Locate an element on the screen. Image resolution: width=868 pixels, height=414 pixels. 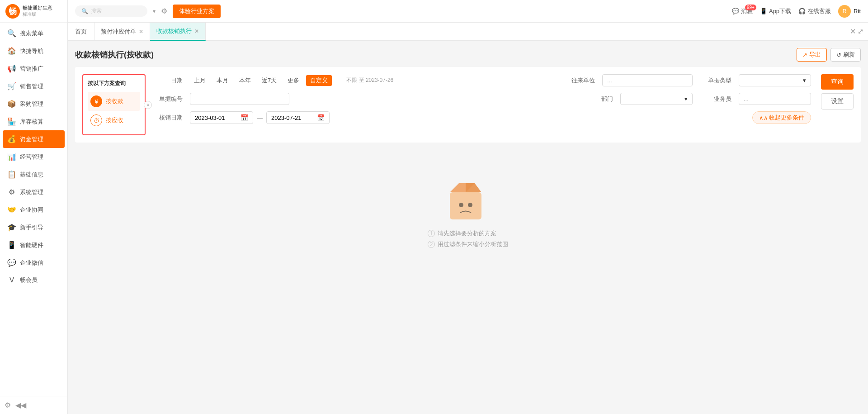
refresh-button: ↺ 刷新 is located at coordinates (845, 55).